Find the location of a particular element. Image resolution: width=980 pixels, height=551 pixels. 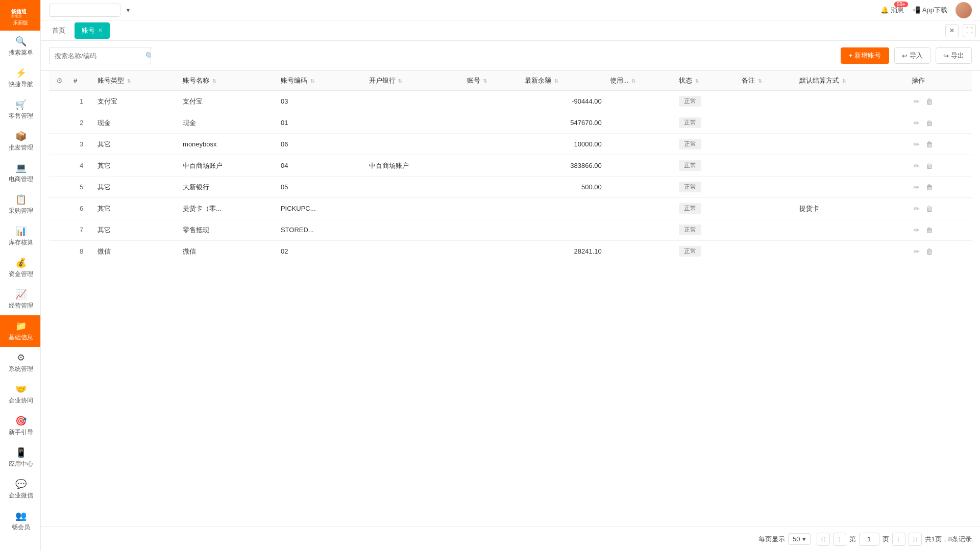

page-size-dropdown: 50 ▾ is located at coordinates (799, 539).